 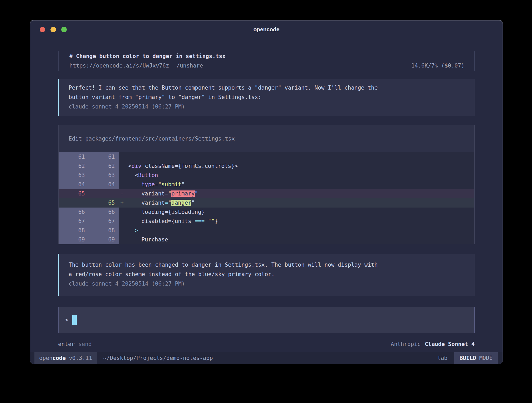 I want to click on mode-label-rest: MODE, so click(x=486, y=358).